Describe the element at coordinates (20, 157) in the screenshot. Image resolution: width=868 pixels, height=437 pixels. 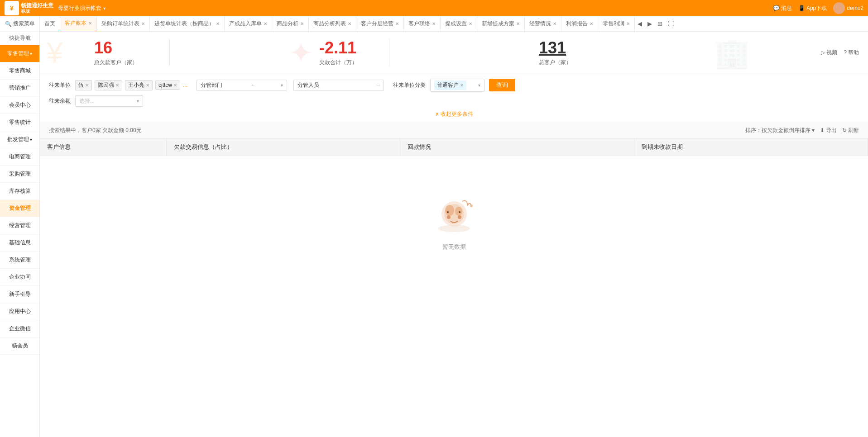
I see `sidebar-item-ecommerce: 电商管理` at that location.